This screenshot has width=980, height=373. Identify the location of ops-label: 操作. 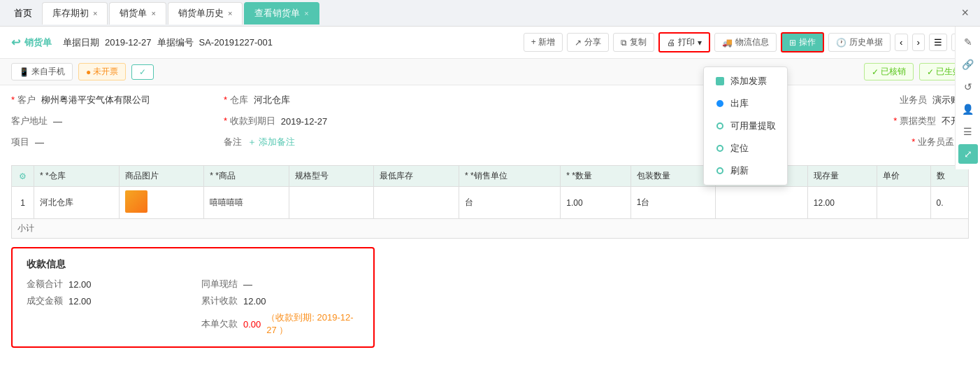
(807, 42).